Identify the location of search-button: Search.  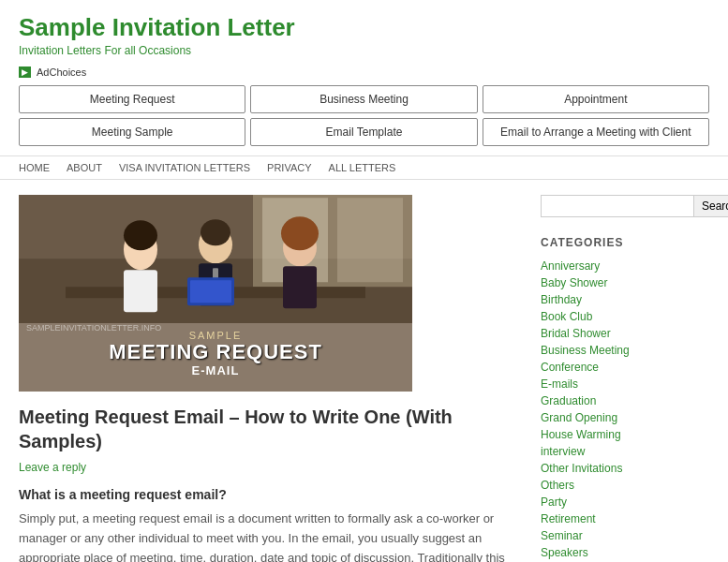
(711, 206).